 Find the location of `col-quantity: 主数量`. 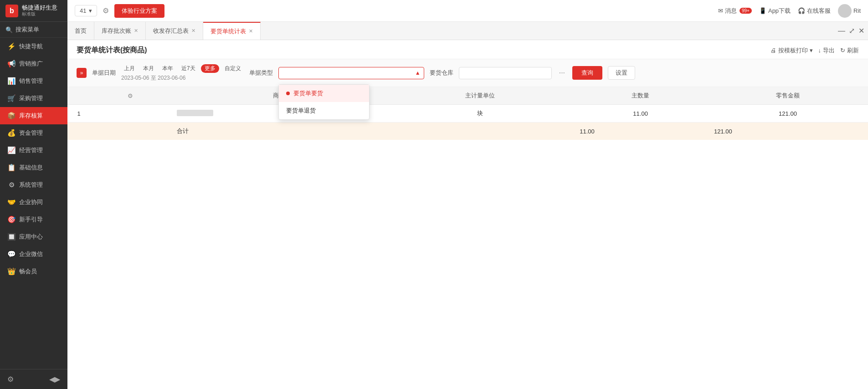

col-quantity: 主数量 is located at coordinates (641, 96).